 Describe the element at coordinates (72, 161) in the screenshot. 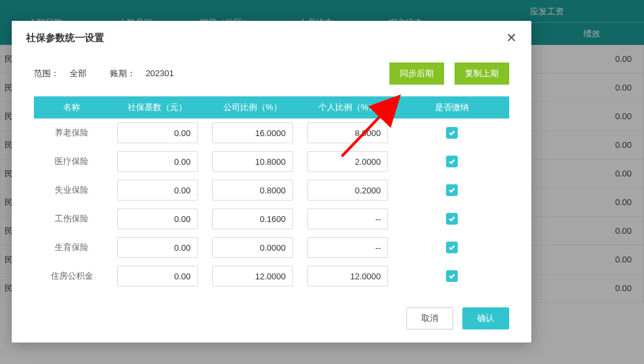

I see `param-name: 医疗保险` at that location.